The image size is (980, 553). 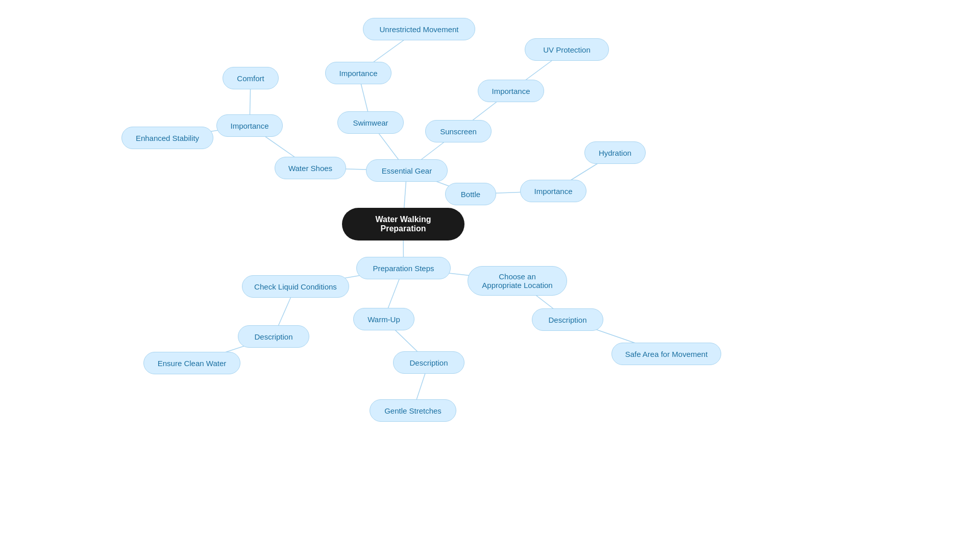 I want to click on node-root: Water Walking Preparation, so click(x=403, y=224).